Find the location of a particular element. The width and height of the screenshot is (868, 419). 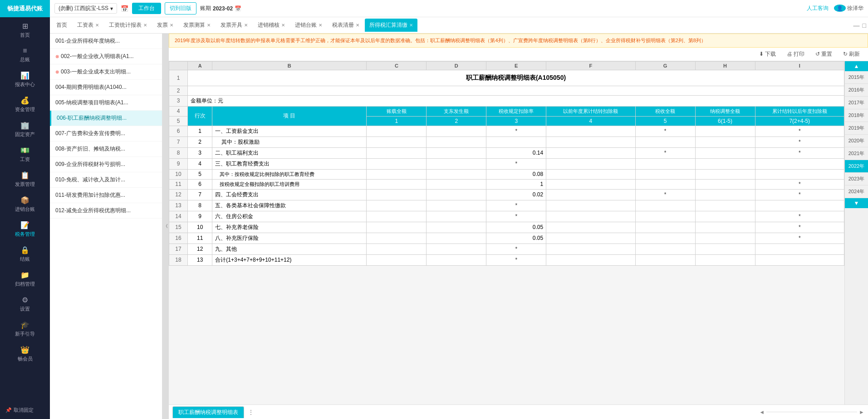

tab-close-payroll: ✕ is located at coordinates (97, 25).